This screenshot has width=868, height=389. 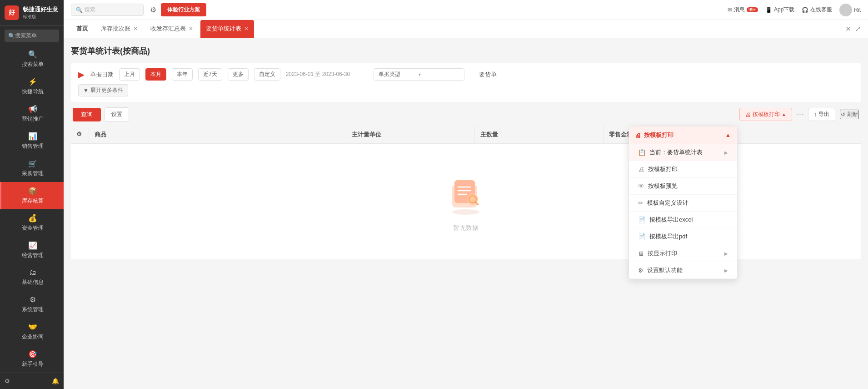 I want to click on sidebar-nav: 🔍 搜索菜单 ⚡ 快捷导航 📢 营销推广 📊 销售管理 🛒 采购管理 📦 库存核…, so click(x=32, y=209).